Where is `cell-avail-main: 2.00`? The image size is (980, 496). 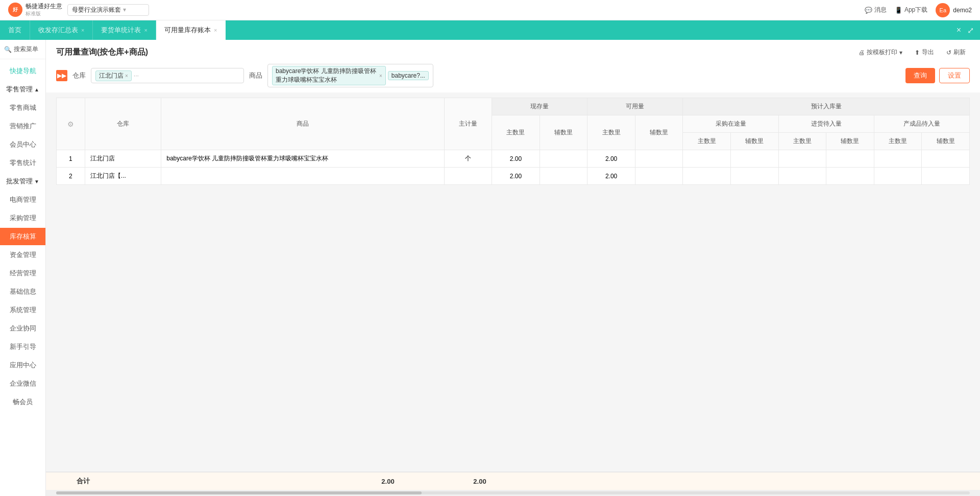 cell-avail-main: 2.00 is located at coordinates (611, 176).